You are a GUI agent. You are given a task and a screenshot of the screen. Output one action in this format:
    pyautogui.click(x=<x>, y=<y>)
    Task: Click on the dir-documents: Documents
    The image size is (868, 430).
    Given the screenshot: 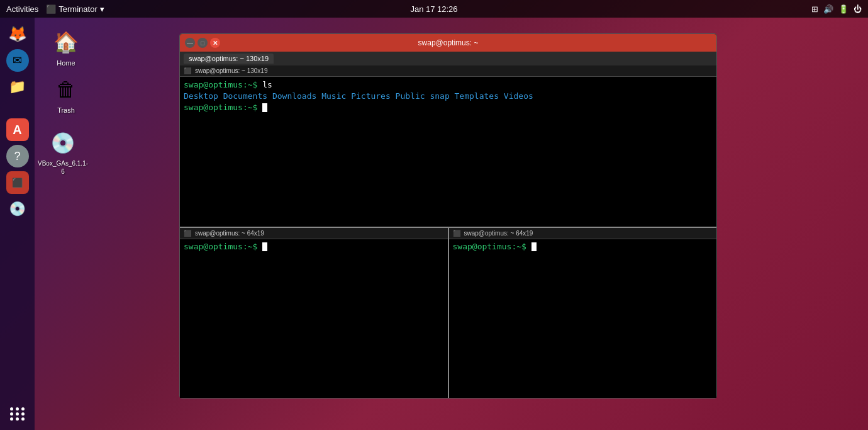 What is the action you would take?
    pyautogui.click(x=245, y=96)
    